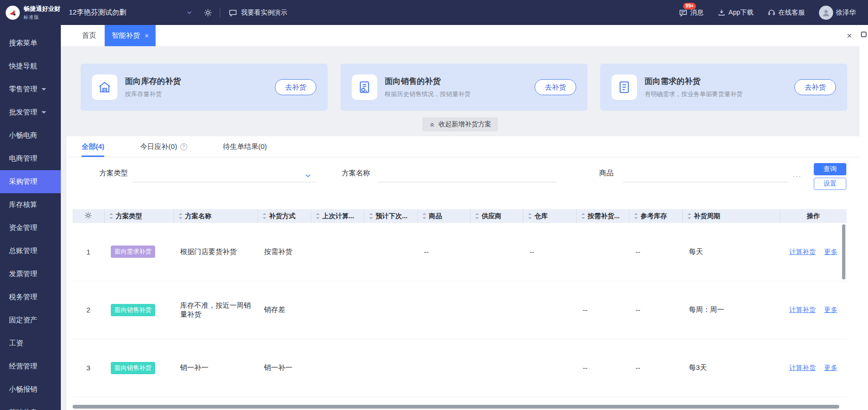 Image resolution: width=868 pixels, height=410 pixels. What do you see at coordinates (23, 297) in the screenshot?
I see `sidebar-item-label: 税务管理` at bounding box center [23, 297].